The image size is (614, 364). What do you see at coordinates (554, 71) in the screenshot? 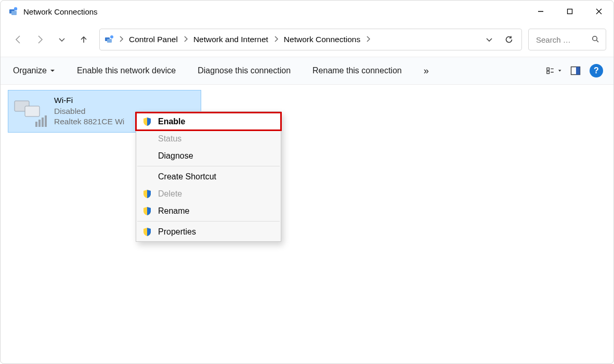
I see `view-options-button` at bounding box center [554, 71].